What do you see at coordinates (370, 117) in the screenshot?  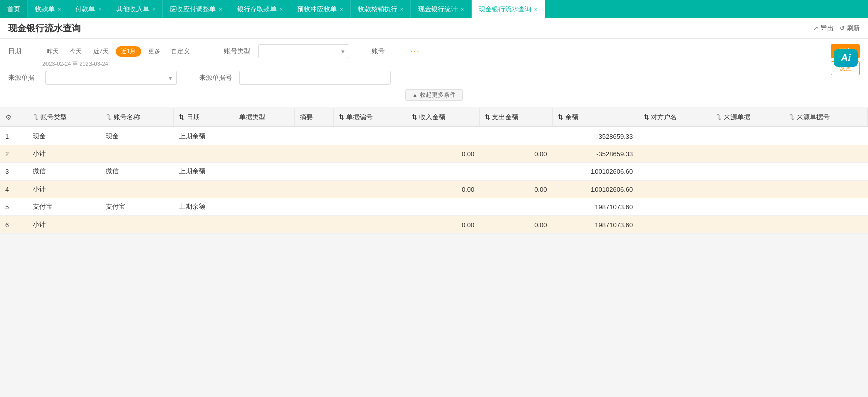 I see `col-doc-no: ⇅ 单据编号` at bounding box center [370, 117].